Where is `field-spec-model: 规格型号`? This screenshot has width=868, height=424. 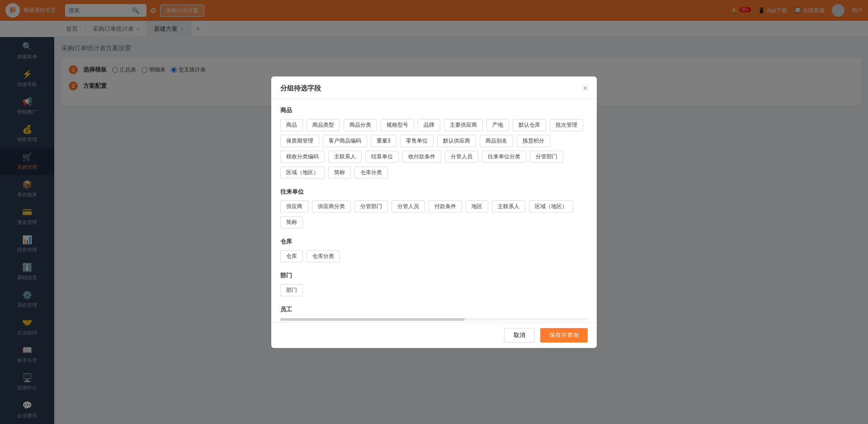 field-spec-model: 规格型号 is located at coordinates (397, 125).